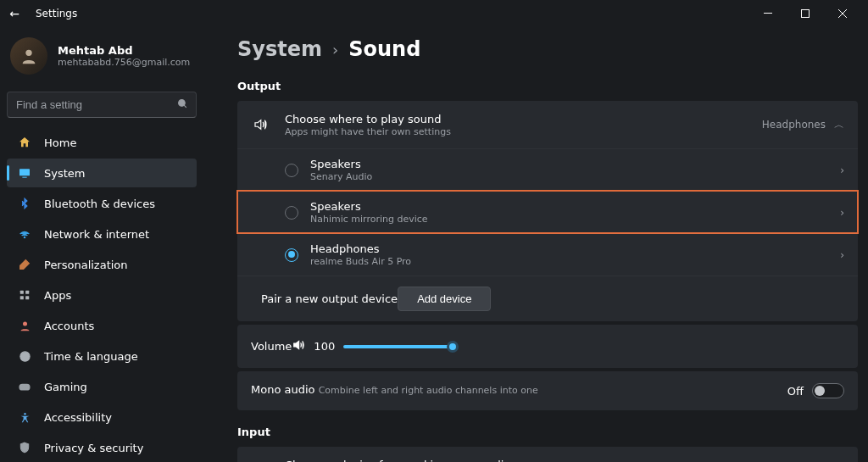 Image resolution: width=868 pixels, height=462 pixels. What do you see at coordinates (25, 417) in the screenshot?
I see `accessibility-icon` at bounding box center [25, 417].